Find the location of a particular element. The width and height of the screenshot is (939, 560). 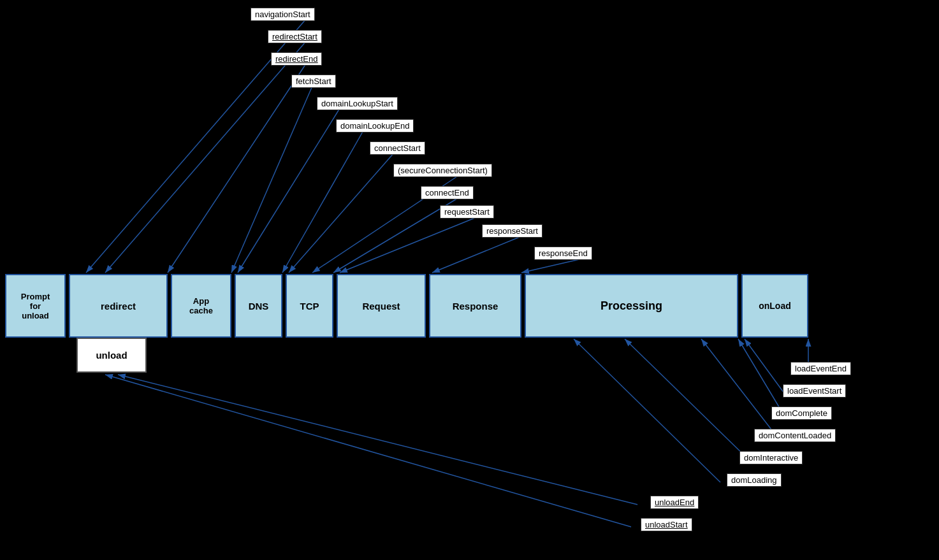

label-domainlookupstart: domainLookupStart is located at coordinates (357, 103).